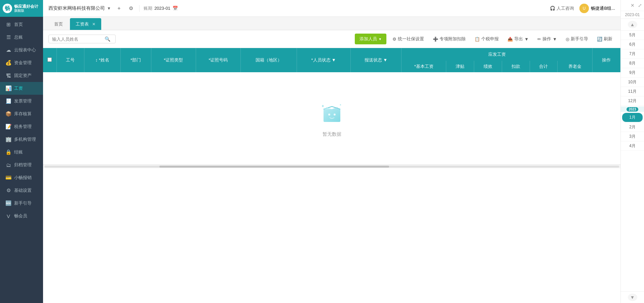 This screenshot has width=644, height=303. Describe the element at coordinates (8, 165) in the screenshot. I see `archive-icon: 🗂` at that location.